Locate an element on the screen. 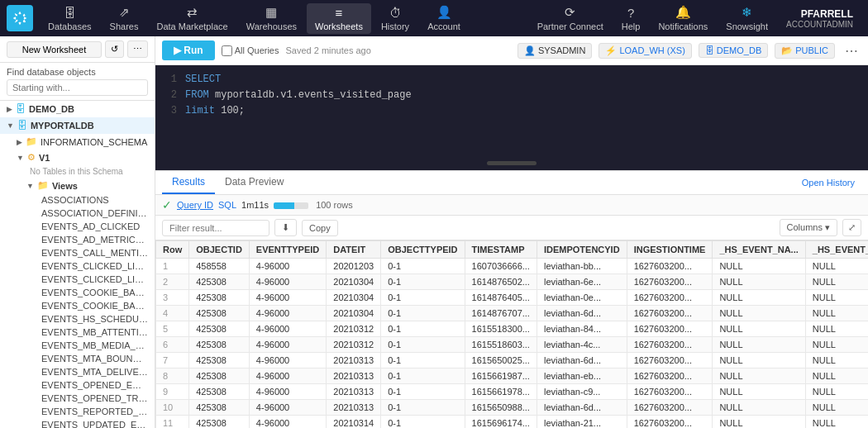 Image resolution: width=868 pixels, height=428 pixels. table-column-header: Row is located at coordinates (173, 250).